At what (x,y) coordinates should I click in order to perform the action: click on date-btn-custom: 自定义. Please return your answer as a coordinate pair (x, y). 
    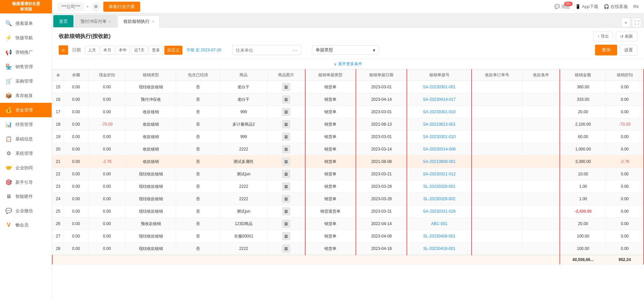
    Looking at the image, I should click on (173, 50).